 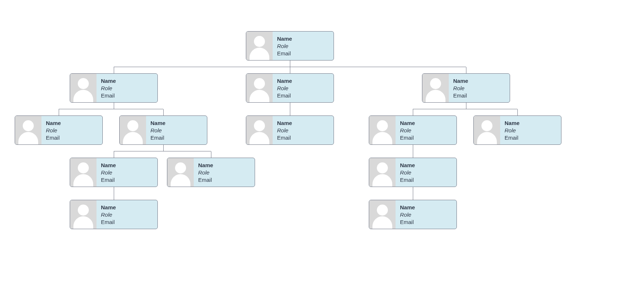 I want to click on org-node-a2a1: NameRoleEmail, so click(x=114, y=214).